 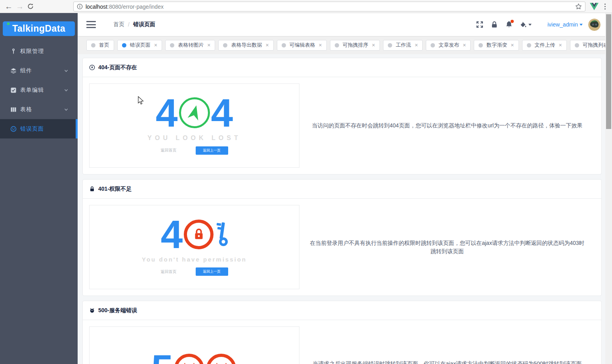 I want to click on card-500-description: 当请求之后出现服务端错误时跳转到该页面，你可以在ajax请求方法中判断返回的状态…, so click(x=447, y=343).